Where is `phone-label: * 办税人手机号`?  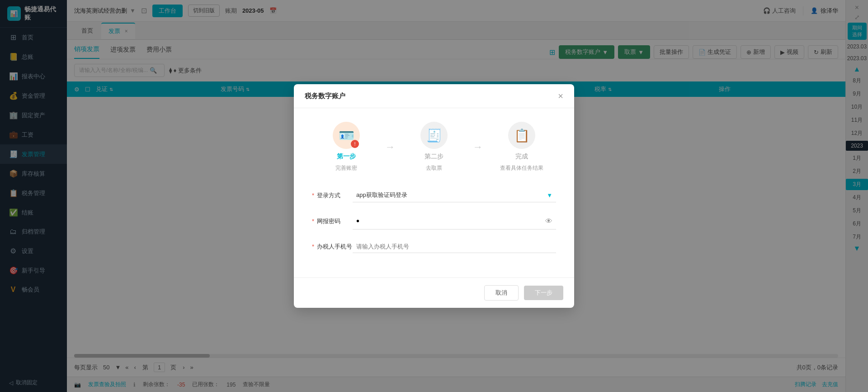
phone-label: * 办税人手机号 is located at coordinates (332, 247).